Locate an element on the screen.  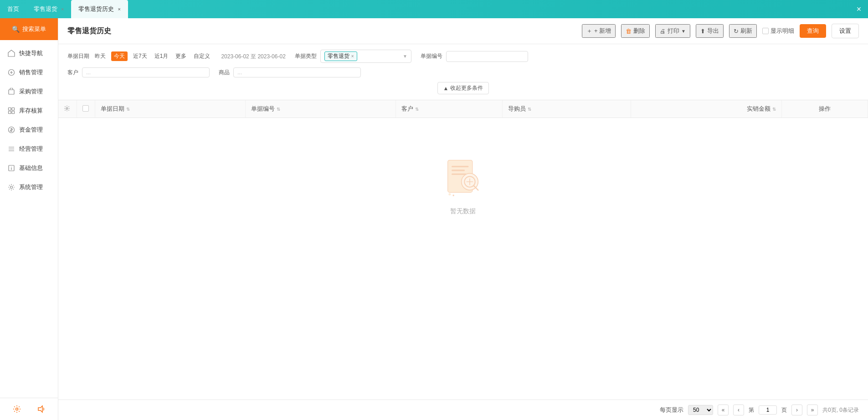
date-option-7days: 近7天 is located at coordinates (140, 56).